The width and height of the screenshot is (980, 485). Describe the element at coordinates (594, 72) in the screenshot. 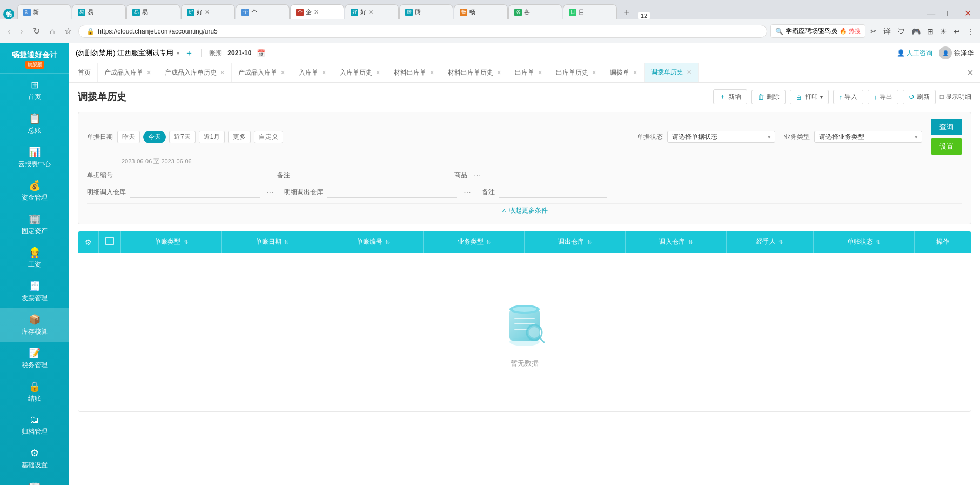

I see `page-tab-out-history-close: ✕` at that location.